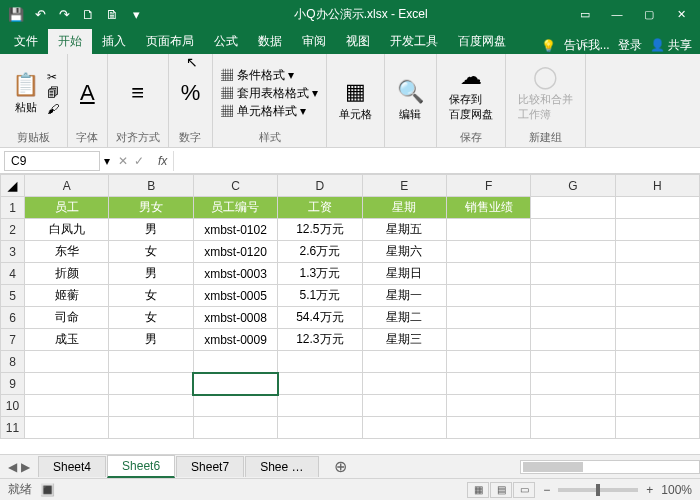 The height and width of the screenshot is (500, 700). What do you see at coordinates (53, 77) in the screenshot?
I see `cut-icon: ✂` at bounding box center [53, 77].